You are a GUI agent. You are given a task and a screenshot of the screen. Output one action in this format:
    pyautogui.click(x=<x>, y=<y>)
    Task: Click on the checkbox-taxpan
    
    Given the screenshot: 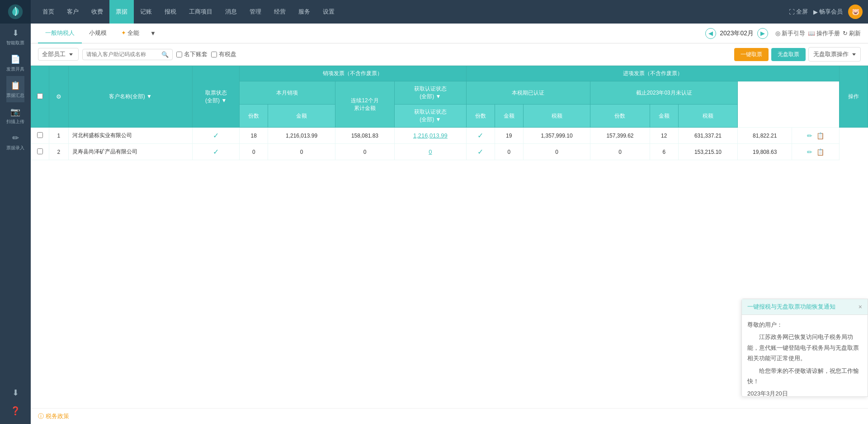 What is the action you would take?
    pyautogui.click(x=214, y=54)
    